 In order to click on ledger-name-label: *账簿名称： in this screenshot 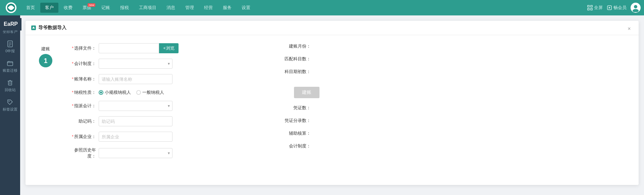, I will do `click(81, 79)`.